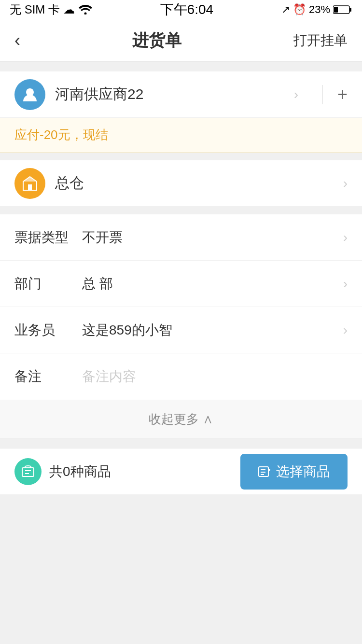 This screenshot has height=644, width=362. Describe the element at coordinates (181, 135) in the screenshot. I see `notice-bar: 应付-20元，现结` at that location.